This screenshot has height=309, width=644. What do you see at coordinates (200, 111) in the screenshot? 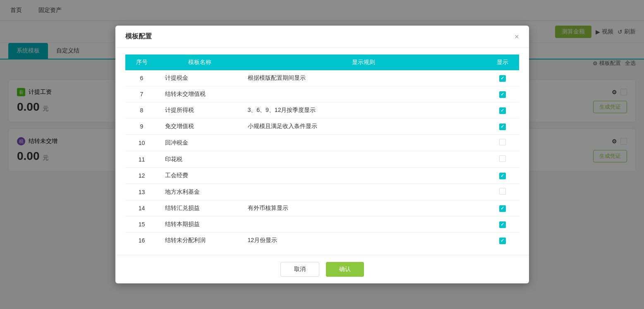
I see `row-name-2: 计提所得税` at bounding box center [200, 111].